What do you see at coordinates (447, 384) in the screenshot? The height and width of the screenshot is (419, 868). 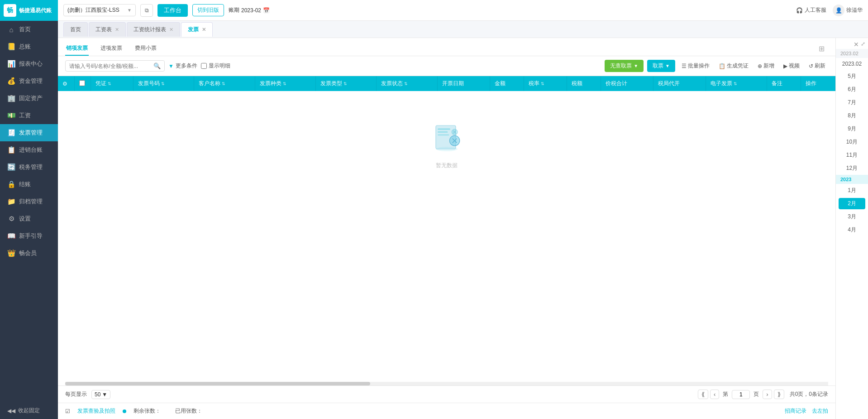 I see `horizontal-scrollbar` at bounding box center [447, 384].